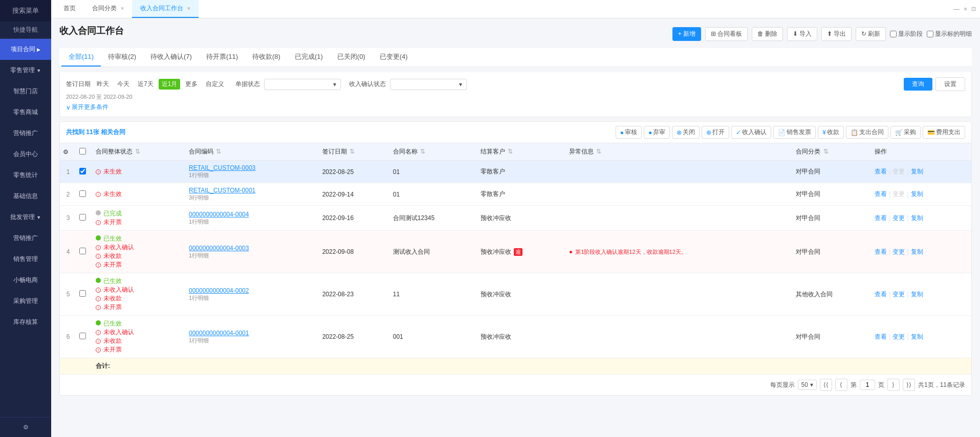 The image size is (980, 437). Describe the element at coordinates (26, 196) in the screenshot. I see `sidebar-item-basic-info: 基础信息` at that location.